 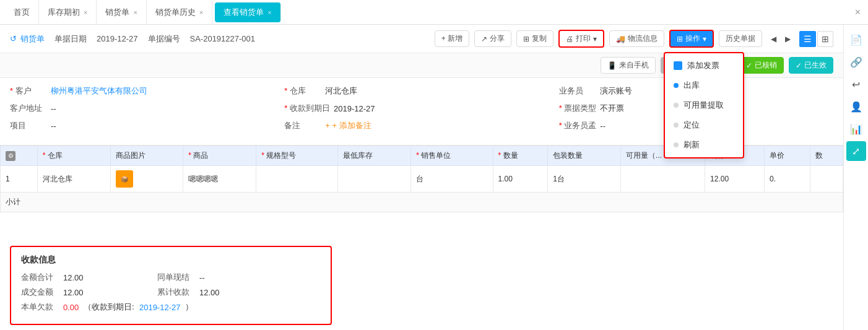 What do you see at coordinates (676, 85) in the screenshot?
I see `outbound-dot-icon` at bounding box center [676, 85].